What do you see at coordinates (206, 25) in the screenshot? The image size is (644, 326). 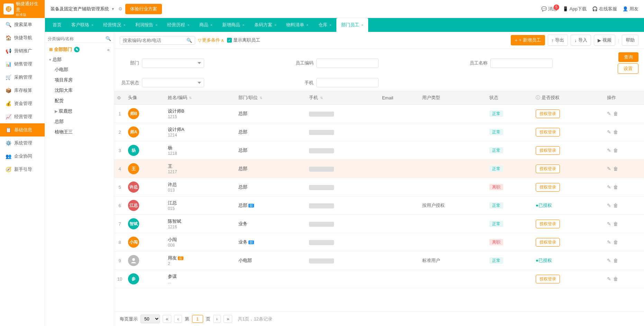 I see `tab-goods: 商品 ×` at bounding box center [206, 25].